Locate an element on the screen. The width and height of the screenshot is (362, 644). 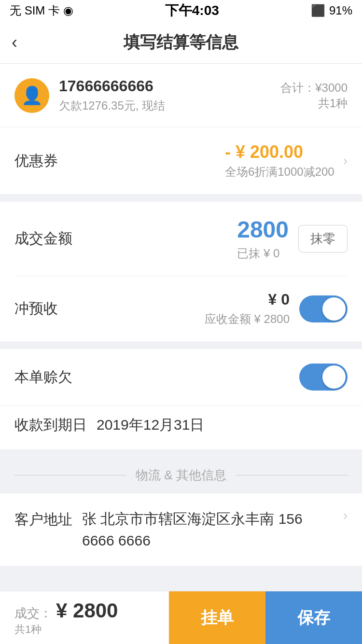
credit-label: 本单赊欠 is located at coordinates (43, 378).